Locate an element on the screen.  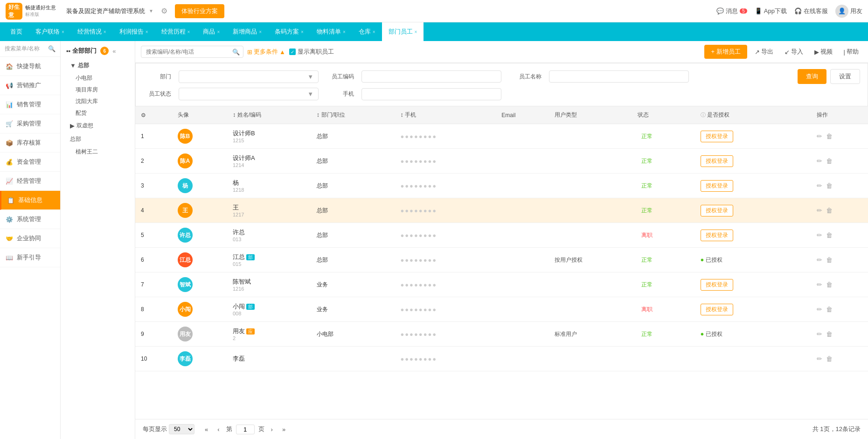
prev-page-btn: ‹ is located at coordinates (218, 429).